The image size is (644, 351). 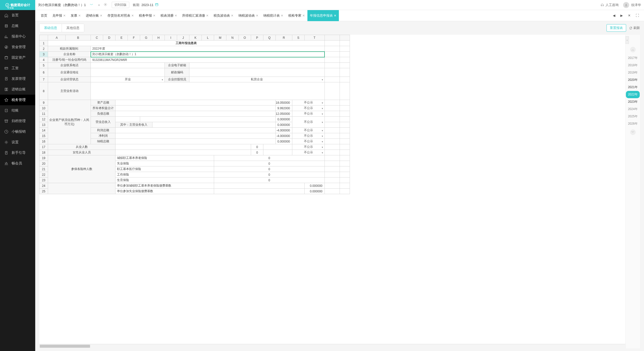 I want to click on row-header: 21, so click(x=44, y=169).